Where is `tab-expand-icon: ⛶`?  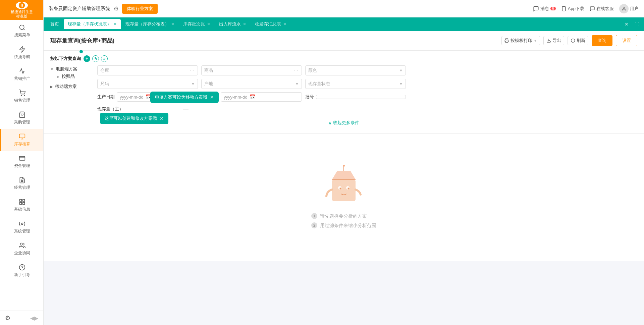 tab-expand-icon: ⛶ is located at coordinates (637, 24).